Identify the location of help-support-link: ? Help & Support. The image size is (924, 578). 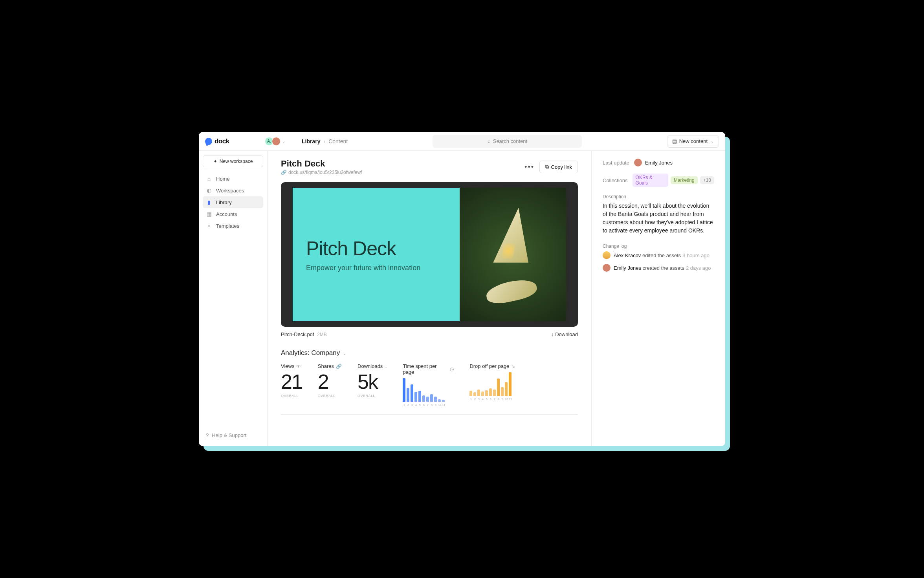
(233, 435).